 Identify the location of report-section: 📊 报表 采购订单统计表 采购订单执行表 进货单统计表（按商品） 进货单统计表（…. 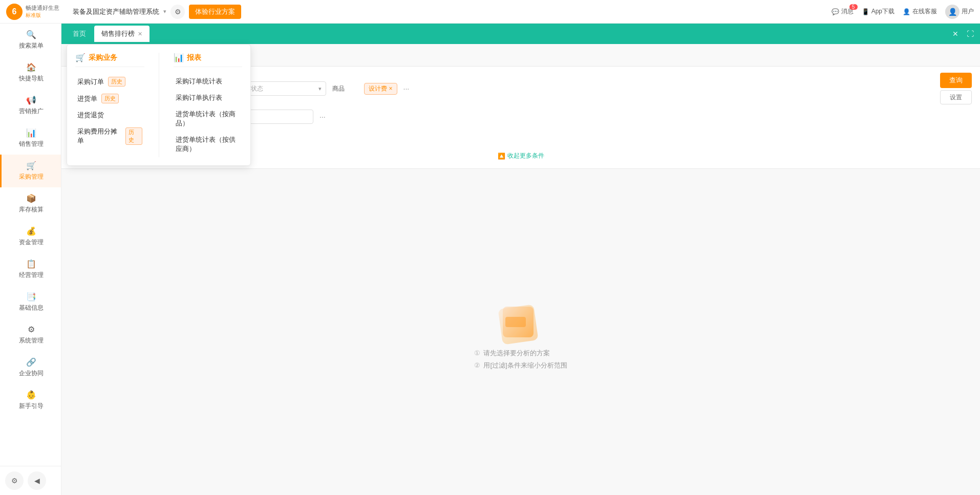
(208, 105).